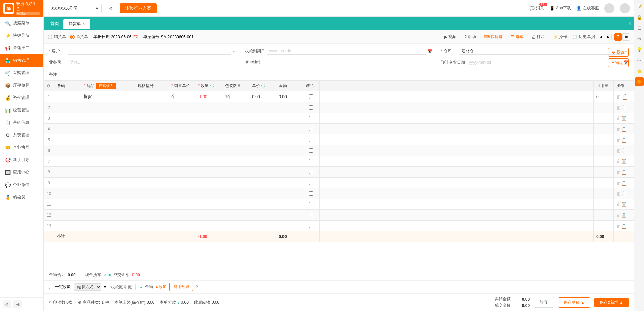  What do you see at coordinates (138, 8) in the screenshot?
I see `trial-button: 体验行业方案` at bounding box center [138, 8].